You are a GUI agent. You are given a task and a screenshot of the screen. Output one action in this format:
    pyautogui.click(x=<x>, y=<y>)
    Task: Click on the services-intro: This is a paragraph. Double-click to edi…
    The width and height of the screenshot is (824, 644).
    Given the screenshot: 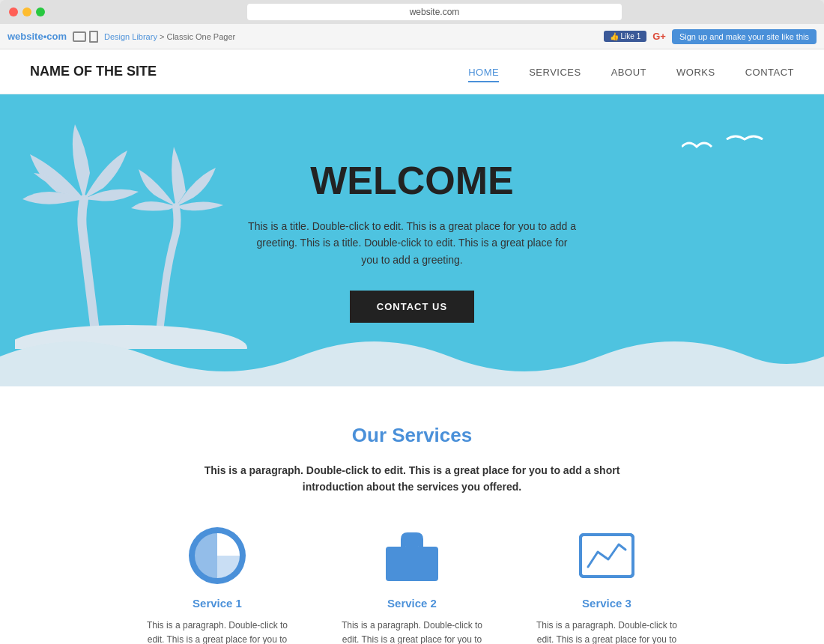 What is the action you would take?
    pyautogui.click(x=412, y=479)
    